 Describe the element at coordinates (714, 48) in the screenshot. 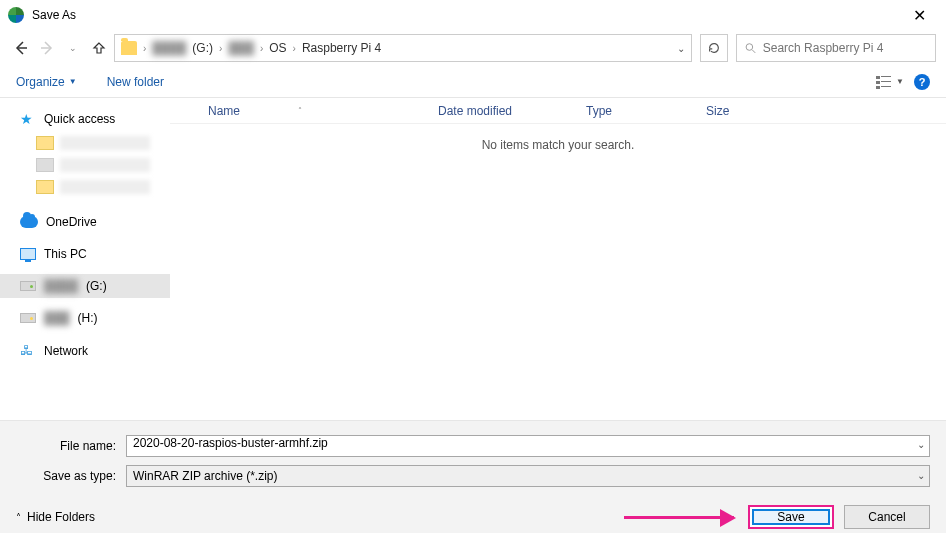

I see `refresh-button` at that location.